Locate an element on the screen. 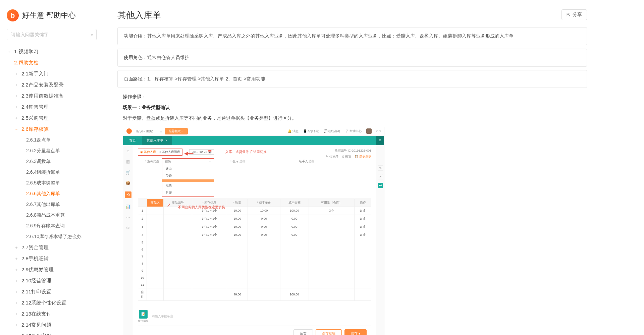 The height and width of the screenshot is (335, 644). brand-row: b 好生意 帮助中心 is located at coordinates (52, 15).